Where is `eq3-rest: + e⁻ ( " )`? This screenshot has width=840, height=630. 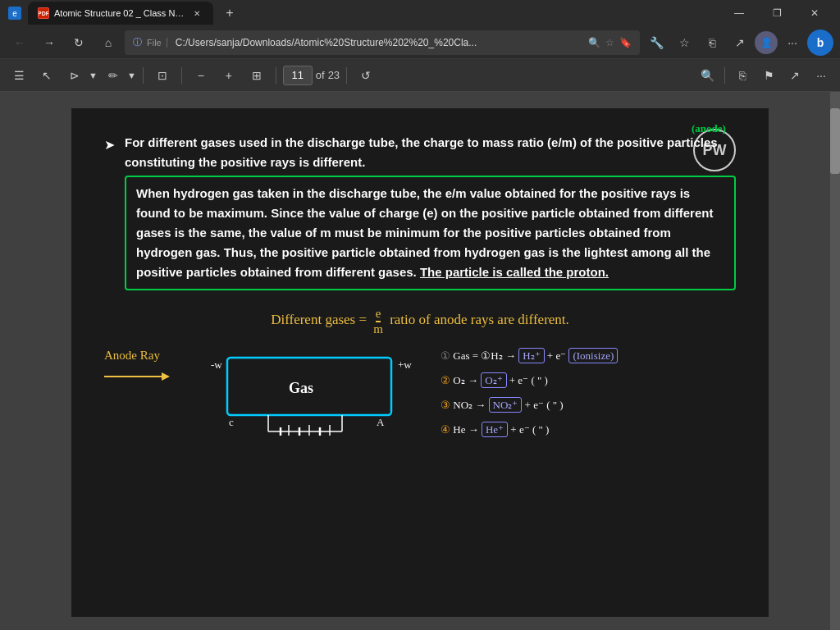 eq3-rest: + e⁻ ( " ) is located at coordinates (545, 405).